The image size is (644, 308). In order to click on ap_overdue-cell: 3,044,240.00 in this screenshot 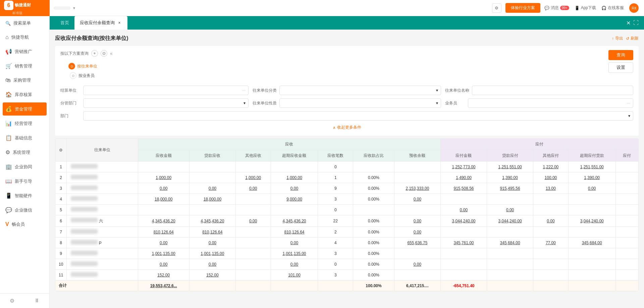, I will do `click(592, 221)`.